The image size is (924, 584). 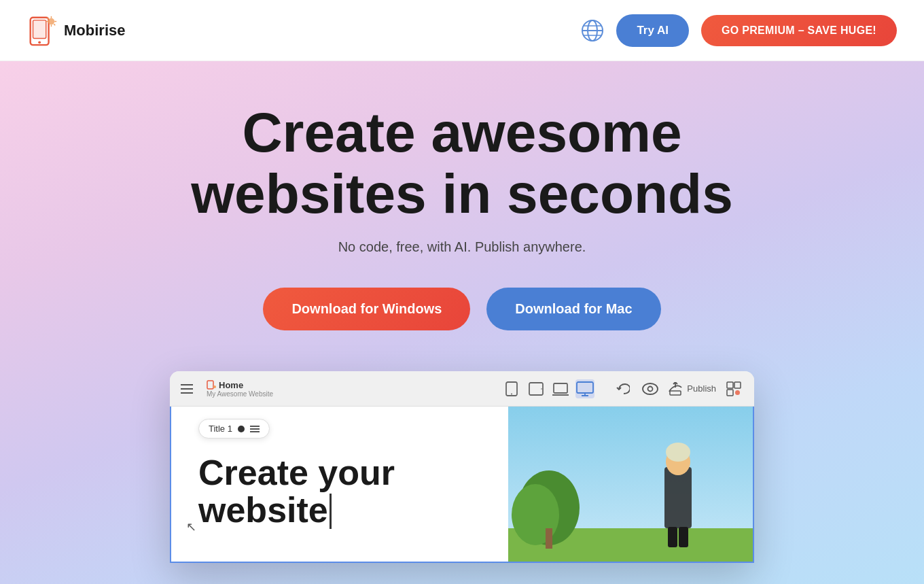 What do you see at coordinates (340, 484) in the screenshot?
I see `app-content-left: Title 1 ↖ Create your website` at bounding box center [340, 484].